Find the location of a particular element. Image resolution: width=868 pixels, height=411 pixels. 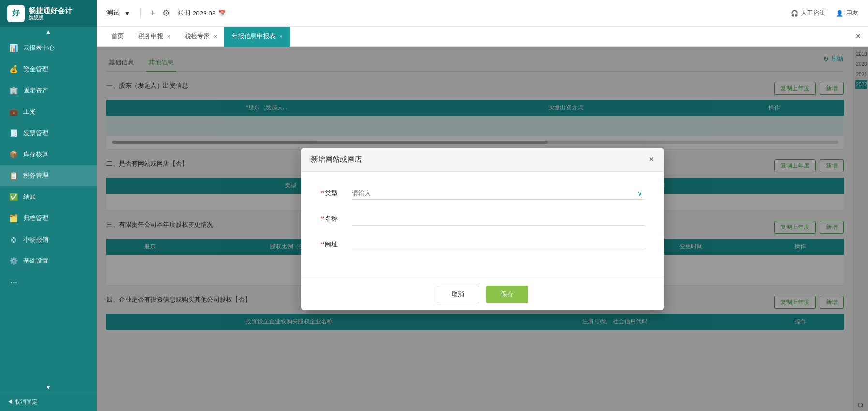

company-name: 测试 is located at coordinates (113, 13).